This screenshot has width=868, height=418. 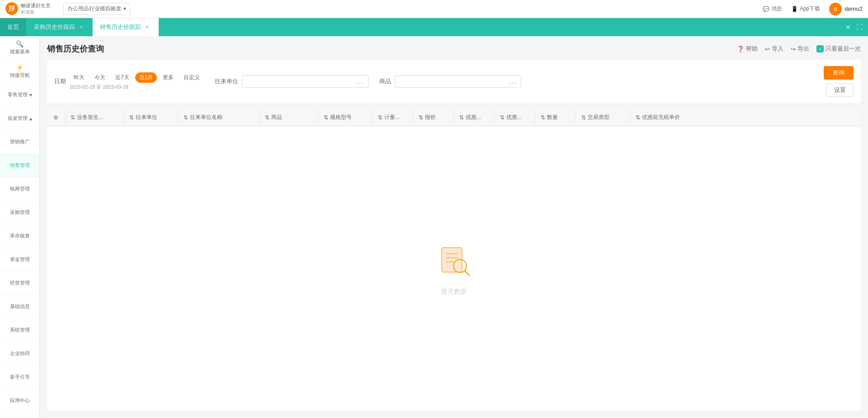 I want to click on sidebar: 🔍 搜索菜单 ⚡ 快捷导航 零售管理 ▾ 批发管理 ▴ 营销推广 销售管理 电商…, so click(x=20, y=227).